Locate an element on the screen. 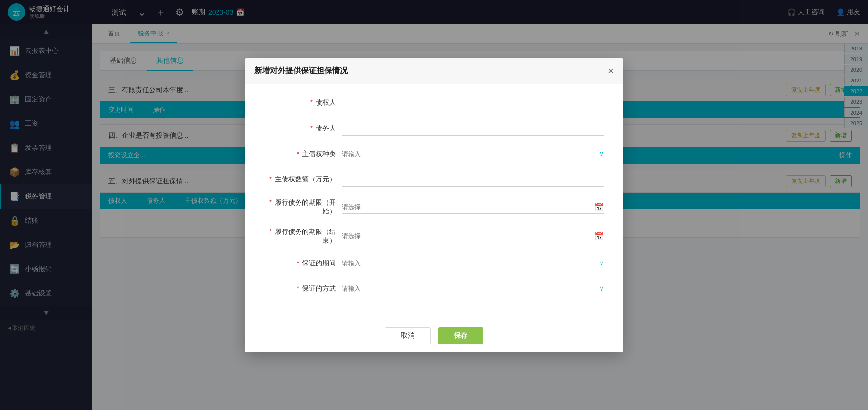 The image size is (868, 410). form-row-date-start: * 履行债务的期限（开始） 📅 is located at coordinates (434, 207).